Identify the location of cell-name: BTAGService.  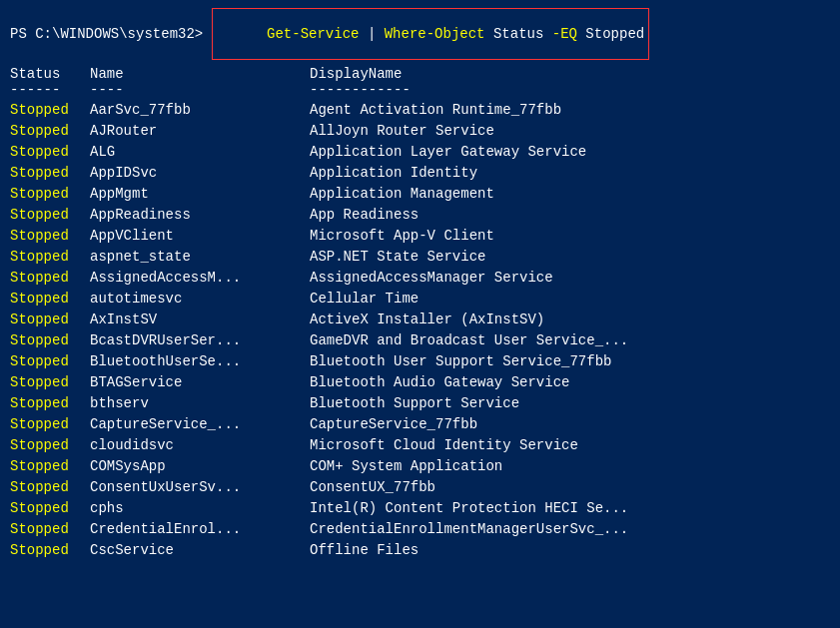
(200, 383).